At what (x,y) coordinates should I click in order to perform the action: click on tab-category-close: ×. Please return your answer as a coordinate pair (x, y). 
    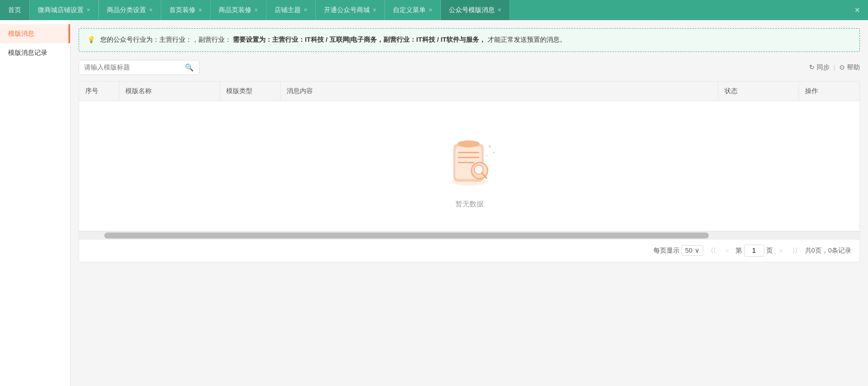
    Looking at the image, I should click on (151, 10).